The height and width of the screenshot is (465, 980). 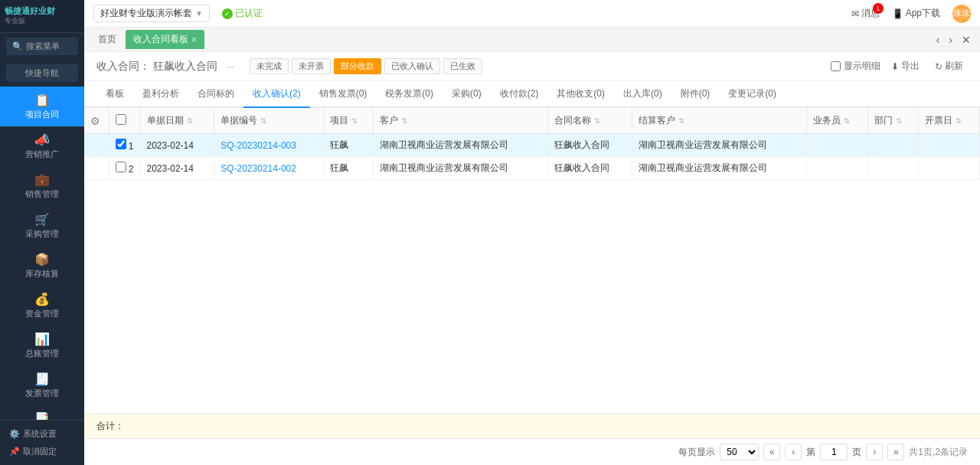 I want to click on settings-icon: ⚙, so click(x=95, y=121).